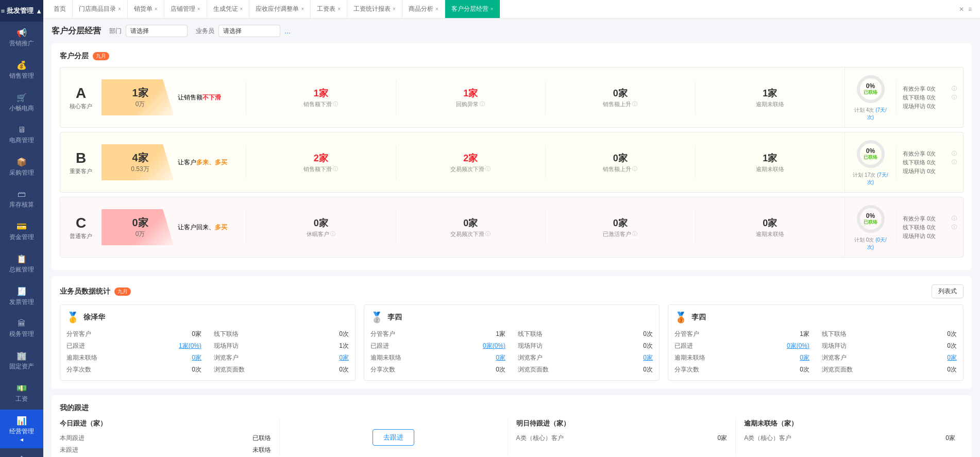 The width and height of the screenshot is (980, 457). I want to click on followup-col-action: 去跟进, so click(394, 437).